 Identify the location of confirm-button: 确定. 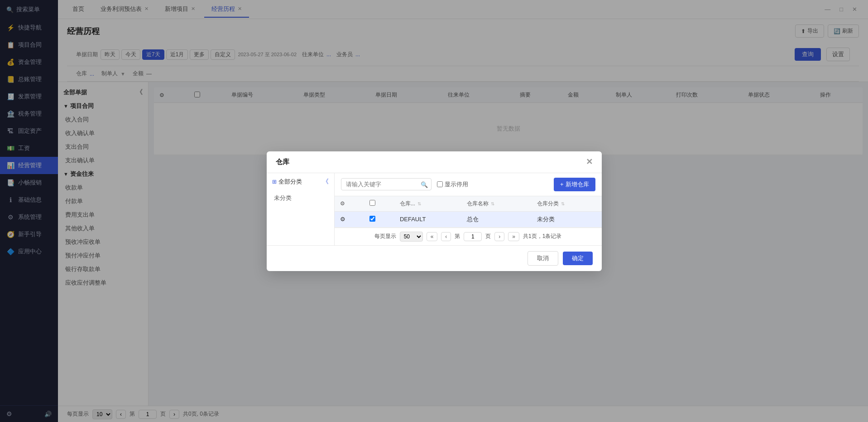
(578, 258).